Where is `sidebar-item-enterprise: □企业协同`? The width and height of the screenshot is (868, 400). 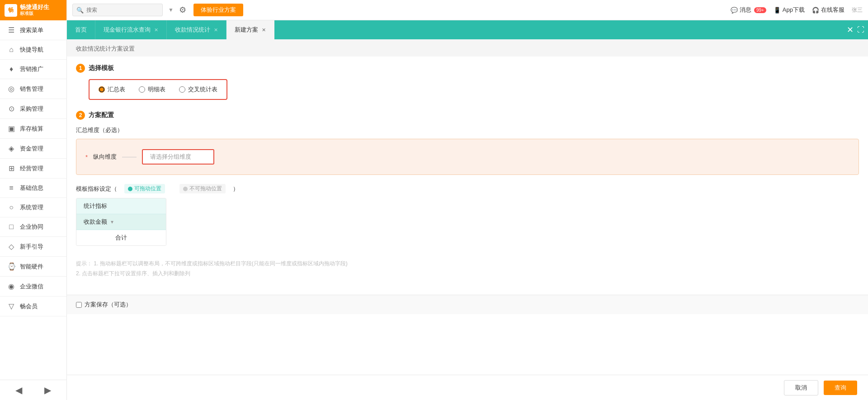 sidebar-item-enterprise: □企业协同 is located at coordinates (33, 227).